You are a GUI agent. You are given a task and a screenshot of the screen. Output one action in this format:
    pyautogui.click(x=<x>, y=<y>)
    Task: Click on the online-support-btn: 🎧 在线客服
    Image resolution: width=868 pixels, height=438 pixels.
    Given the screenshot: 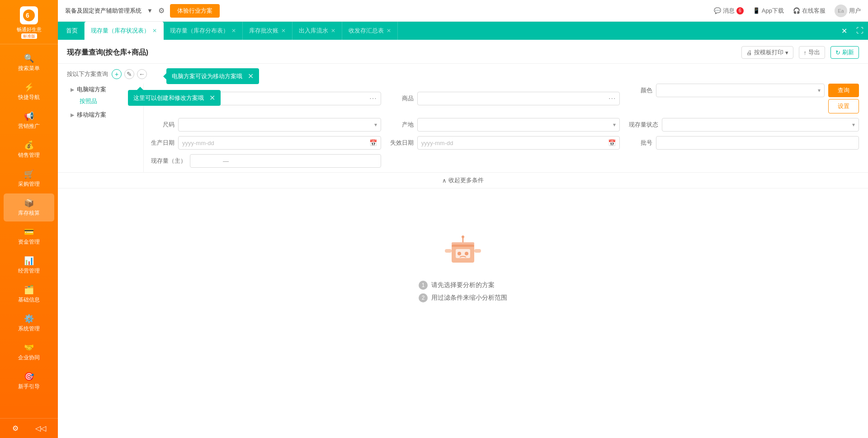 What is the action you would take?
    pyautogui.click(x=809, y=11)
    